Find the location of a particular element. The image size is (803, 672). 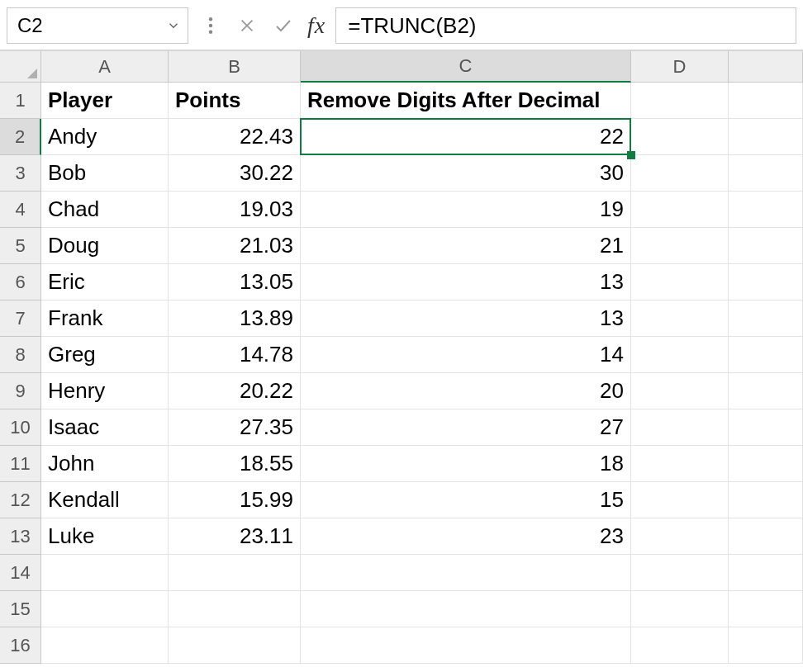

cell: 18 is located at coordinates (466, 464).